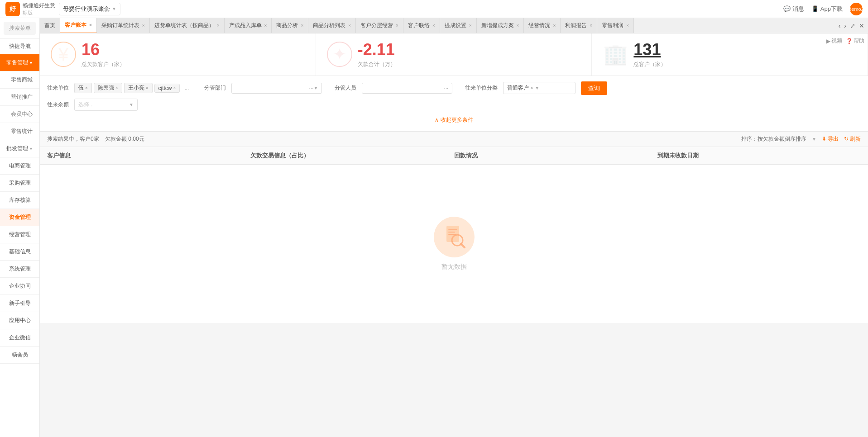 The height and width of the screenshot is (437, 868). Describe the element at coordinates (20, 200) in the screenshot. I see `sidebar-item-inventory: 库存核算` at that location.